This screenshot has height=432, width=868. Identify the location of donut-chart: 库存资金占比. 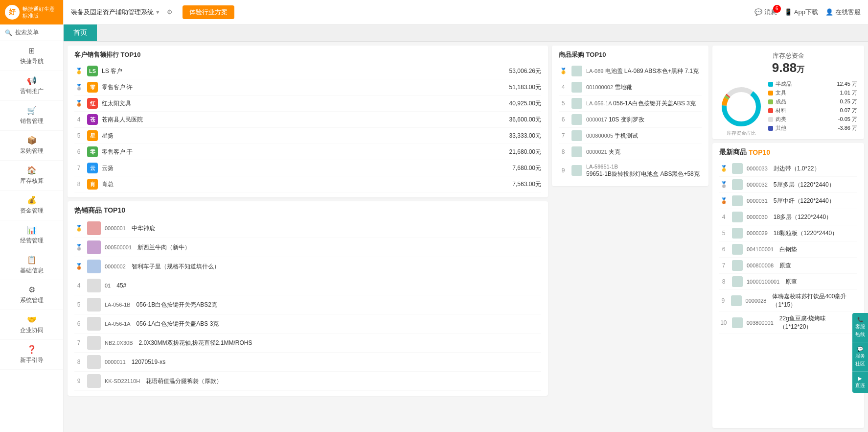
(741, 107).